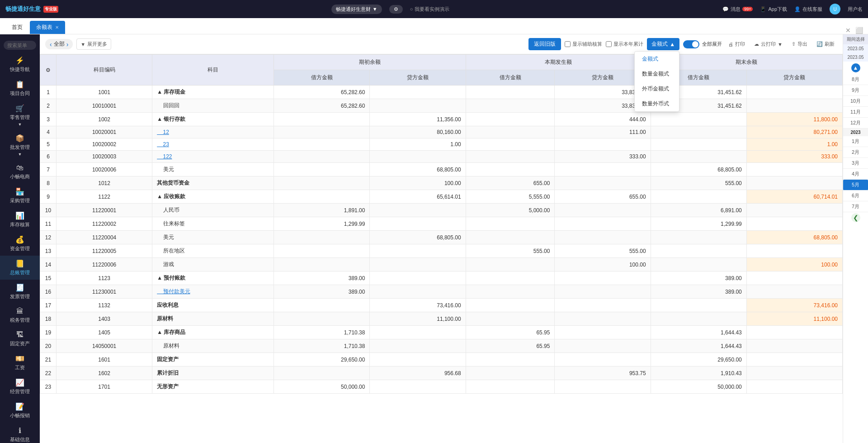 This screenshot has height=443, width=868. Describe the element at coordinates (430, 9) in the screenshot. I see `demo-link: ○ 我要看实例演示` at that location.